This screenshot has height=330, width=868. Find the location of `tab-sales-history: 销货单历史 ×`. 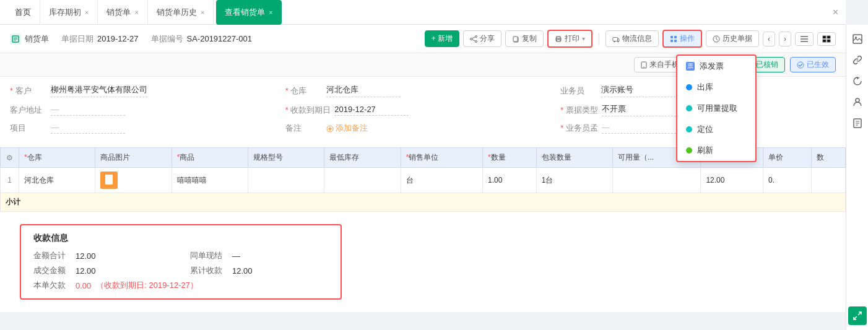

tab-sales-history: 销货单历史 × is located at coordinates (181, 12).